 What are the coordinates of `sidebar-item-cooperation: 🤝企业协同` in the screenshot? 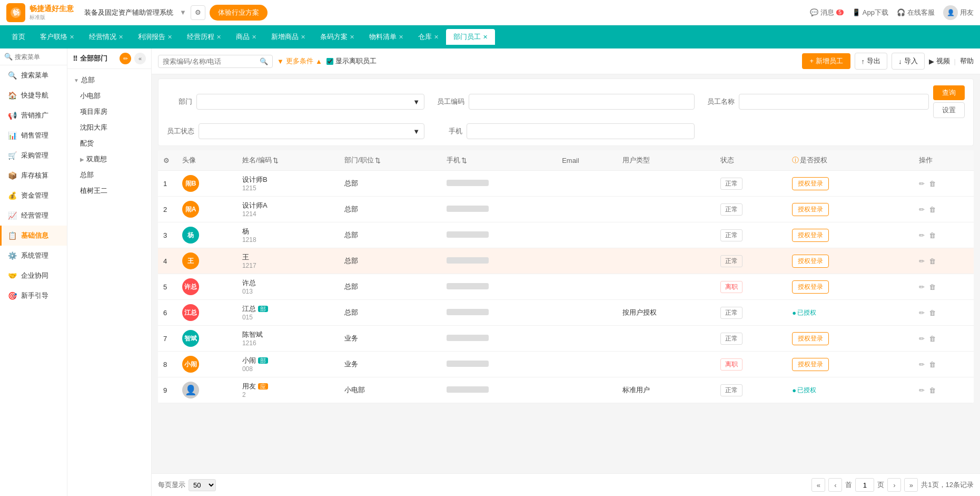 It's located at (34, 276).